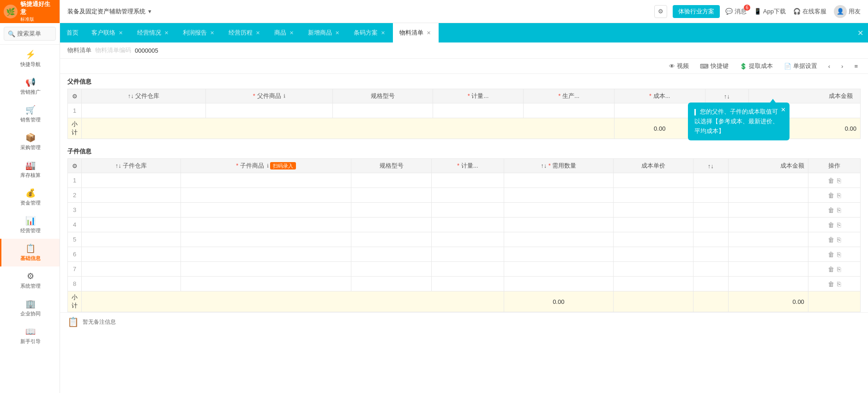  What do you see at coordinates (30, 280) in the screenshot?
I see `sidebar-item-system: ⚙ 系统管理` at bounding box center [30, 280].